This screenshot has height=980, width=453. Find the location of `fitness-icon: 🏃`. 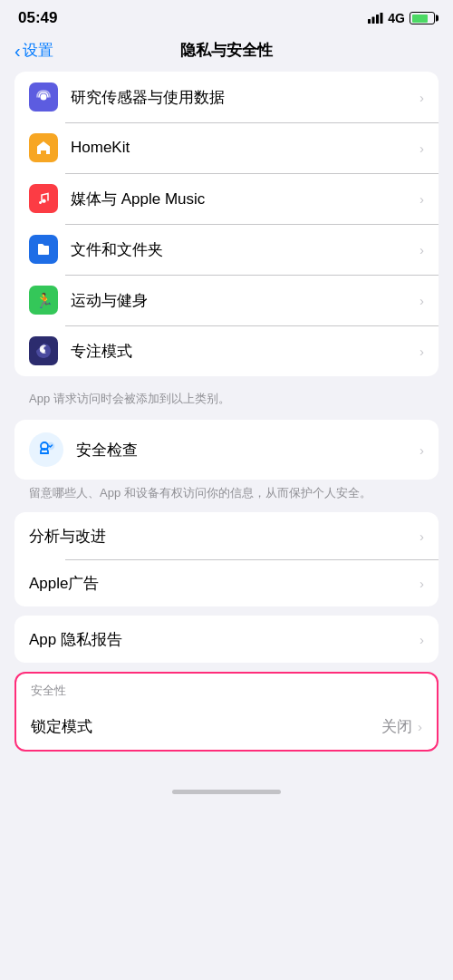

fitness-icon: 🏃 is located at coordinates (43, 300).